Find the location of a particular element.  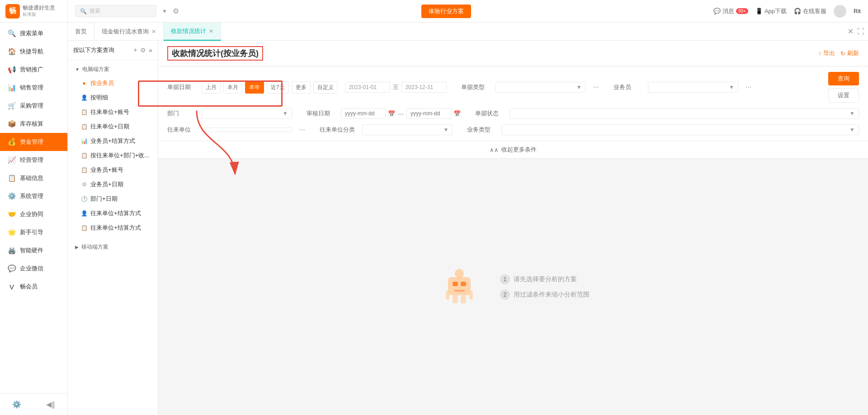

sales-icon: 📊 is located at coordinates (12, 88).